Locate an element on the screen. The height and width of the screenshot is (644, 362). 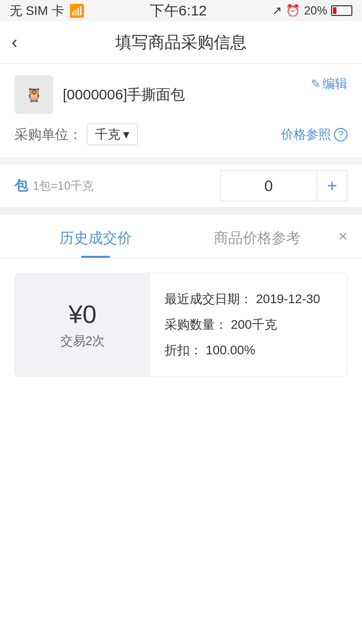
section-divider is located at coordinates (181, 211).